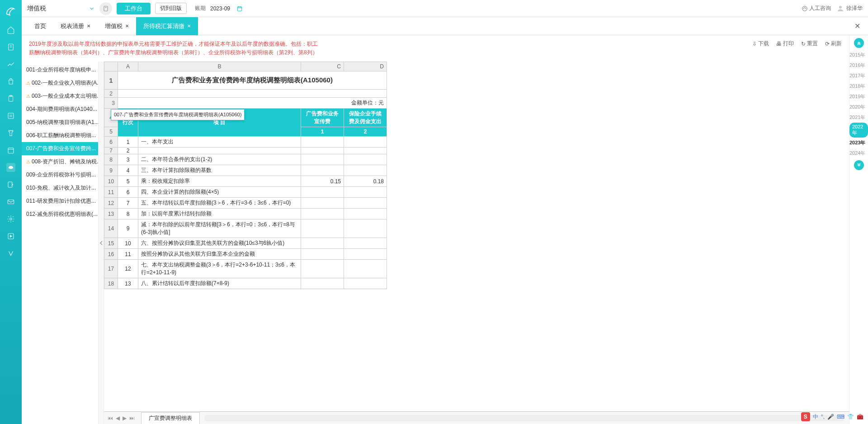 Image resolution: width=868 pixels, height=424 pixels. Describe the element at coordinates (11, 185) in the screenshot. I see `nav-exit-icon` at that location.